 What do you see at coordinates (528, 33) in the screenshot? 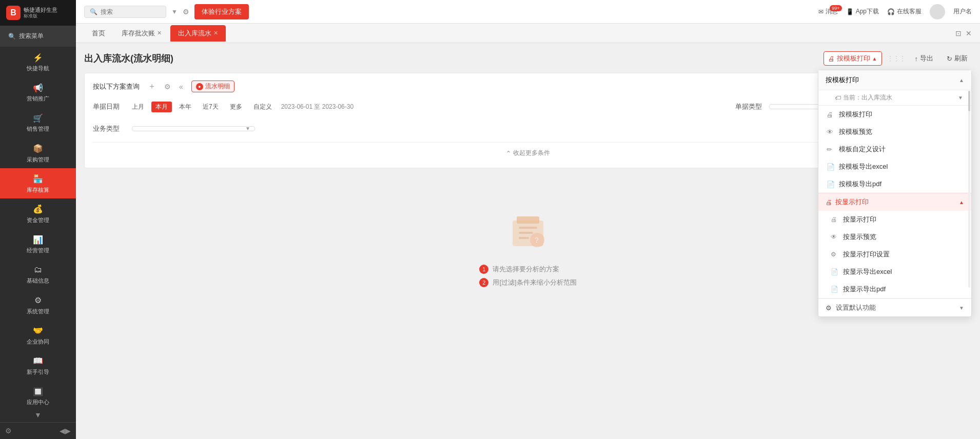
I see `tab-bar: 首页 库存批次账 ✕ 出入库流水 ✕ ⊡ ✕` at bounding box center [528, 33].